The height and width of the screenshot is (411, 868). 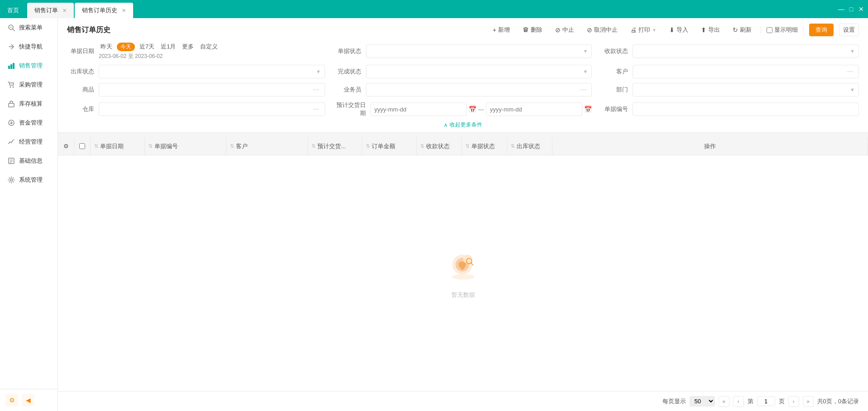 What do you see at coordinates (710, 30) in the screenshot?
I see `toolbar-export-btn: ⬆ 导出` at bounding box center [710, 30].